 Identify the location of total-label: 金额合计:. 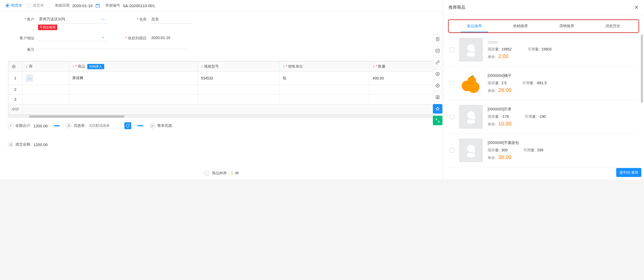
(23, 126).